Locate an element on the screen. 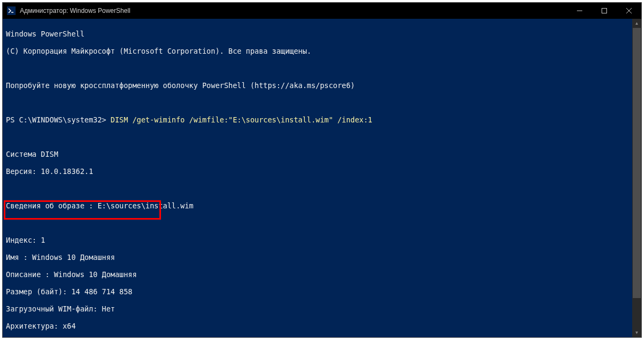 The image size is (644, 341). output-line: Windows PowerShell is located at coordinates (322, 34).